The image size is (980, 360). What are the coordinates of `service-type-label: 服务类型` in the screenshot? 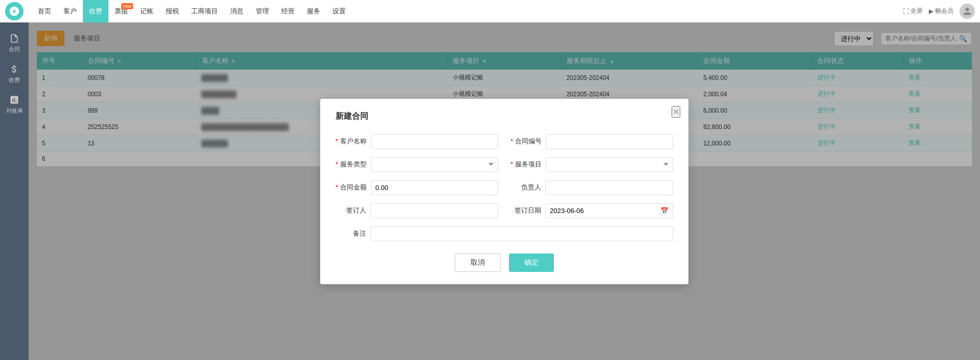 It's located at (351, 164).